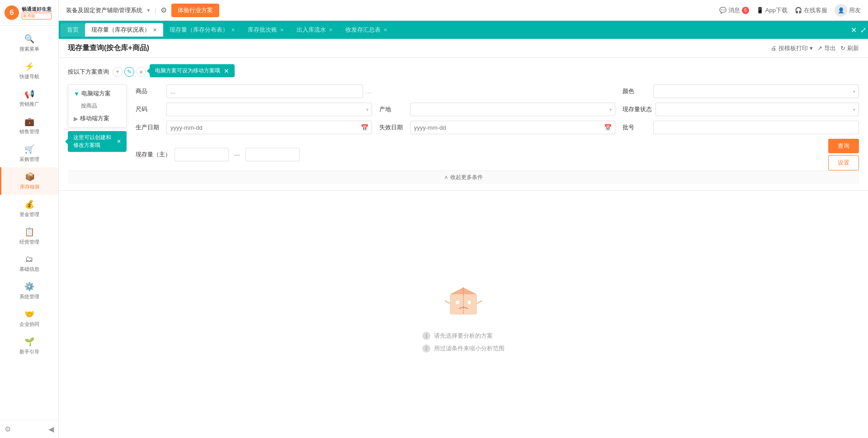 Image resolution: width=868 pixels, height=438 pixels. What do you see at coordinates (203, 30) in the screenshot?
I see `tab-inventory-dist: 现存量（库存分布表） ✕` at bounding box center [203, 30].